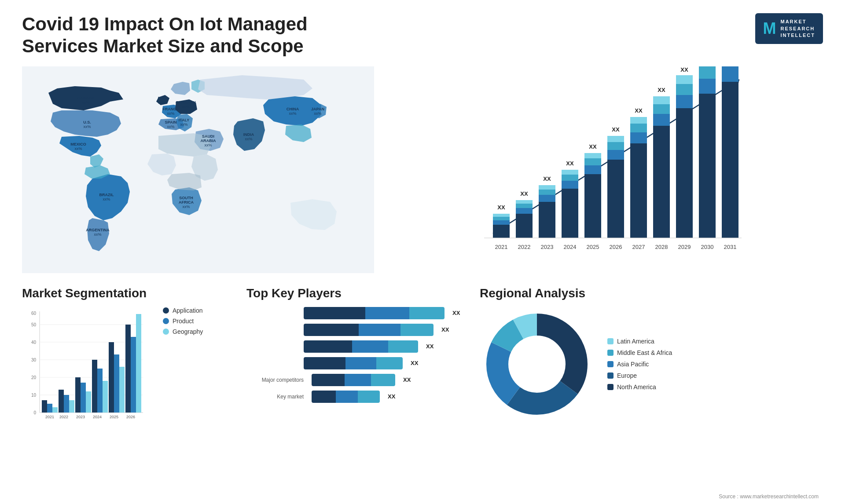 Image resolution: width=845 pixels, height=504 pixels. Describe the element at coordinates (128, 369) in the screenshot. I see `seg-chart-wrapper: 0 10 20 30 40 50 60` at that location.